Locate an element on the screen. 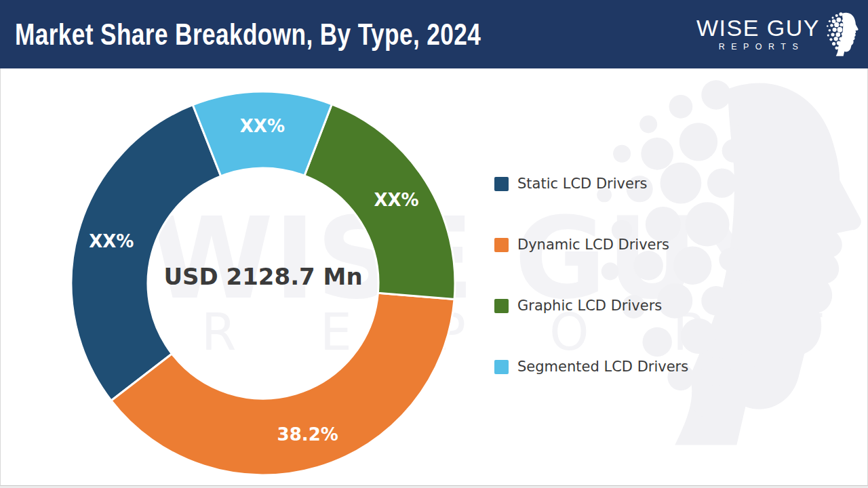 Image resolution: width=868 pixels, height=488 pixels. segment-label-dynamic-lcd-drivers: 38.2% is located at coordinates (308, 434).